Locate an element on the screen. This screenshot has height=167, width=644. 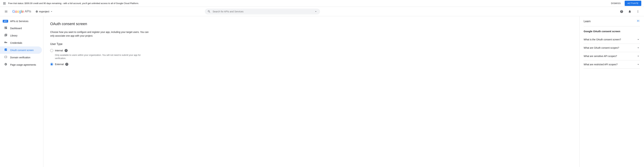
internal-description: Only available to users within your orga… is located at coordinates (99, 57).